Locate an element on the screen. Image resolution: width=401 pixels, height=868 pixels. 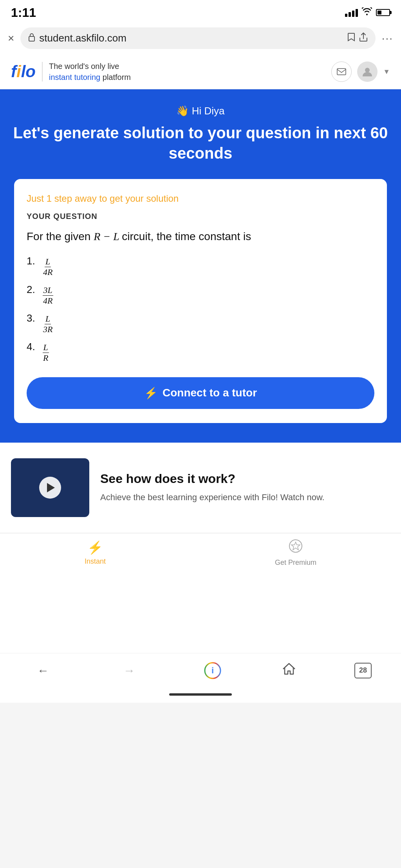
wifi-icon is located at coordinates (367, 13).